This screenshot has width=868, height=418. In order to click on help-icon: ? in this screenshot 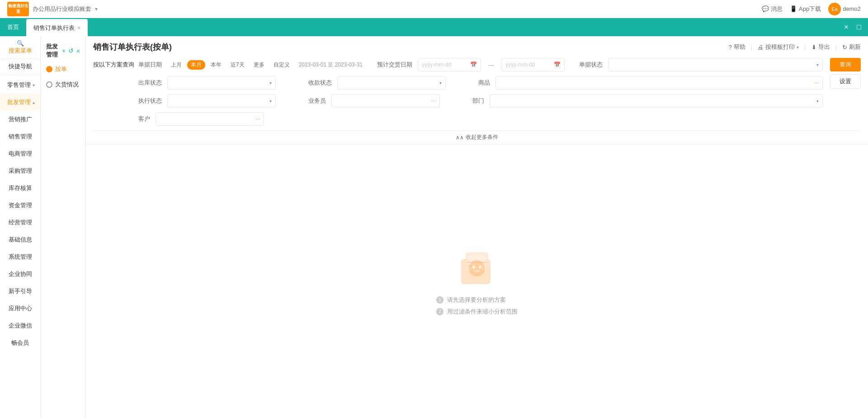, I will do `click(731, 47)`.